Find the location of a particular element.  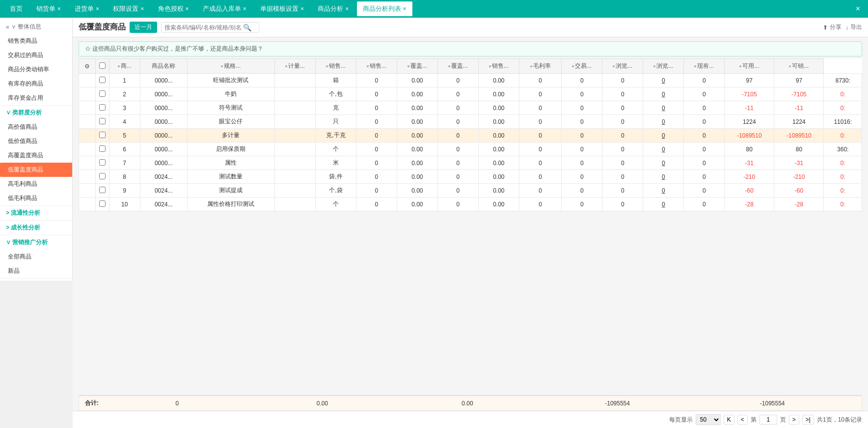

row-no-8: 9 is located at coordinates (125, 191).